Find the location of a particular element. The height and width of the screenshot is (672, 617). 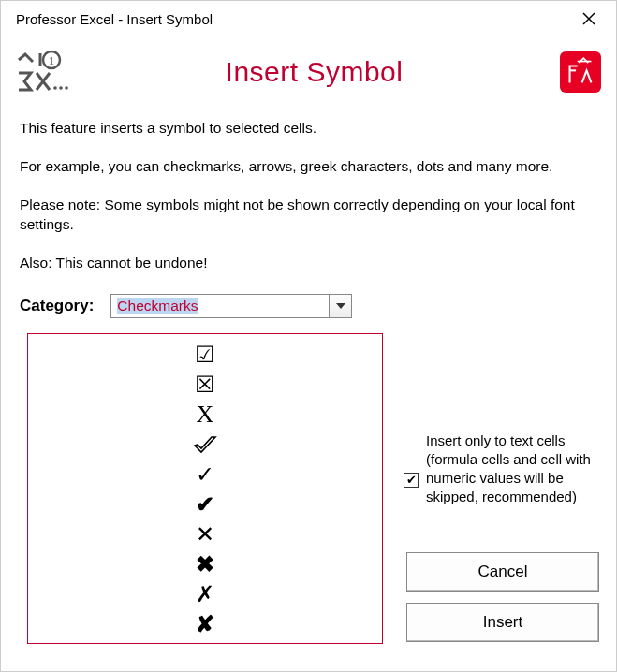

insert-button: Insert is located at coordinates (503, 622).